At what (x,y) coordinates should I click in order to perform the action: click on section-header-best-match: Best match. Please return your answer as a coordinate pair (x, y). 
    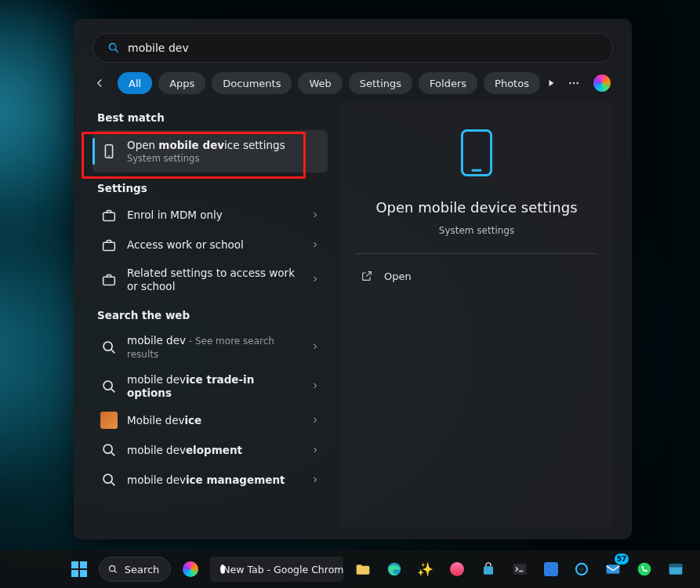
    Looking at the image, I should click on (212, 118).